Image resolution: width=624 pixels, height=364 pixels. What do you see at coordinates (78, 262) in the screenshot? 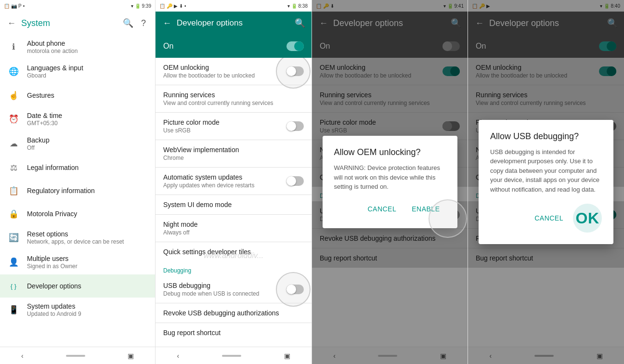
I see `sidebar-item-users: 👤 Multiple users Signed in as Owner` at bounding box center [78, 262].